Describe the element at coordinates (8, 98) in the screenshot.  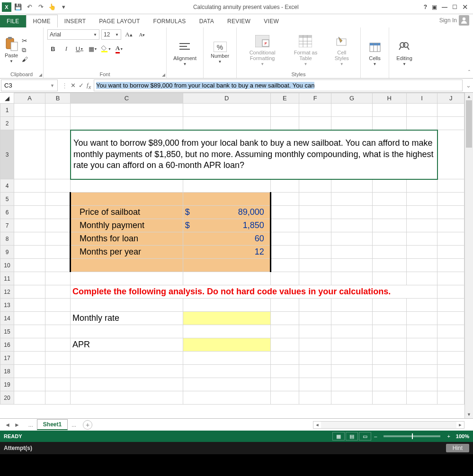
I see `select-all-corner: ◢` at that location.